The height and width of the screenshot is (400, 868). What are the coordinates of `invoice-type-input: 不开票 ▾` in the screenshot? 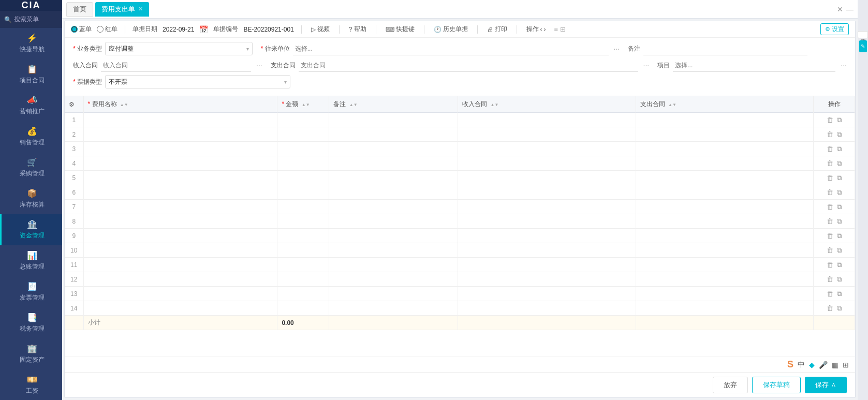 It's located at (198, 82).